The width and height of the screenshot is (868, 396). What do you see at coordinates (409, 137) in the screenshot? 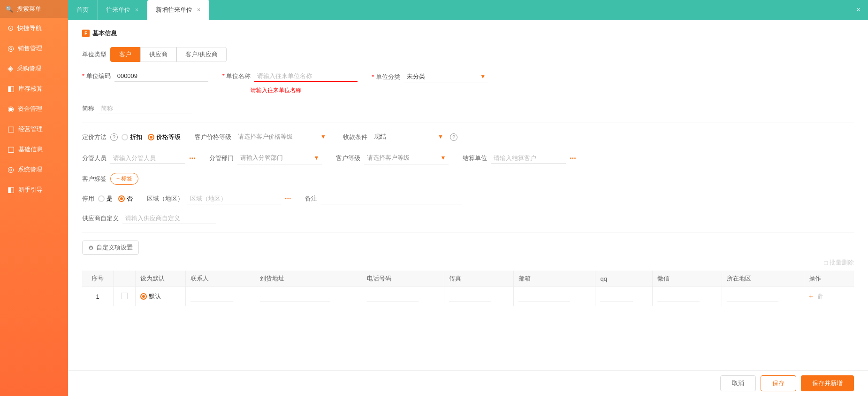
I see `payment-condition-select: 现结 ▼` at bounding box center [409, 137].